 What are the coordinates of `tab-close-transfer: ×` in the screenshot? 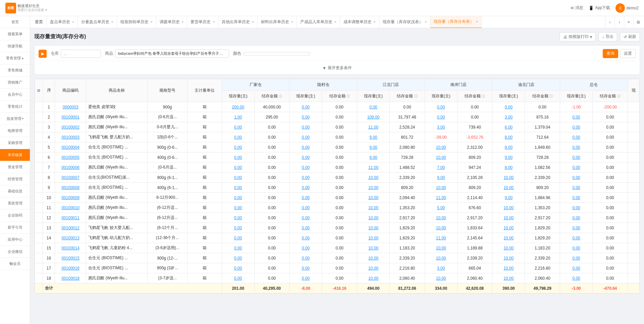 It's located at (183, 22).